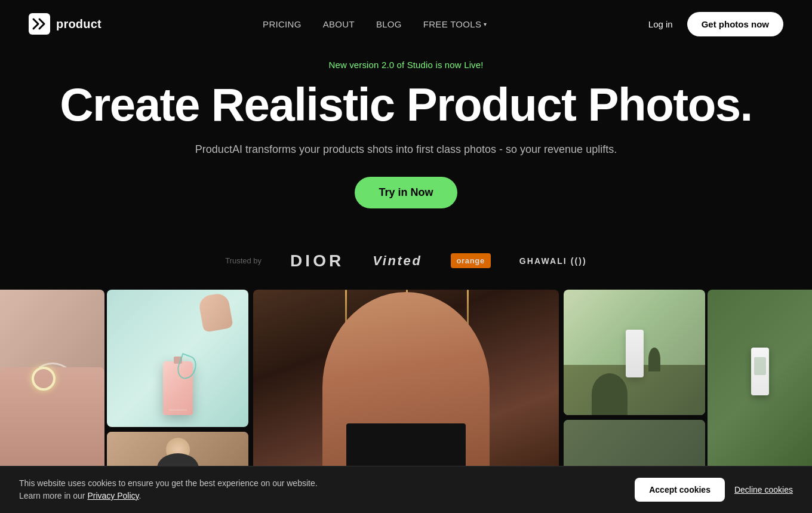 The width and height of the screenshot is (812, 513). Describe the element at coordinates (53, 386) in the screenshot. I see `gallery-edge-left` at that location.